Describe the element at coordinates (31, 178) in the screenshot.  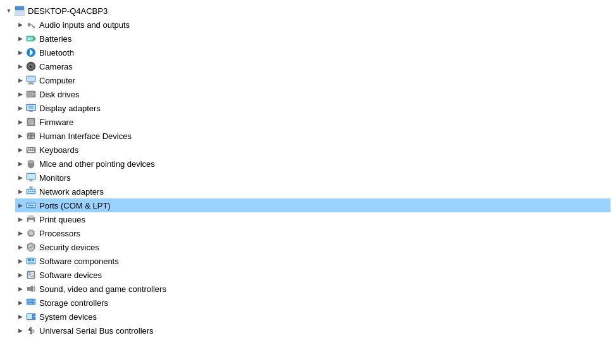
I see `monitor-icon` at that location.